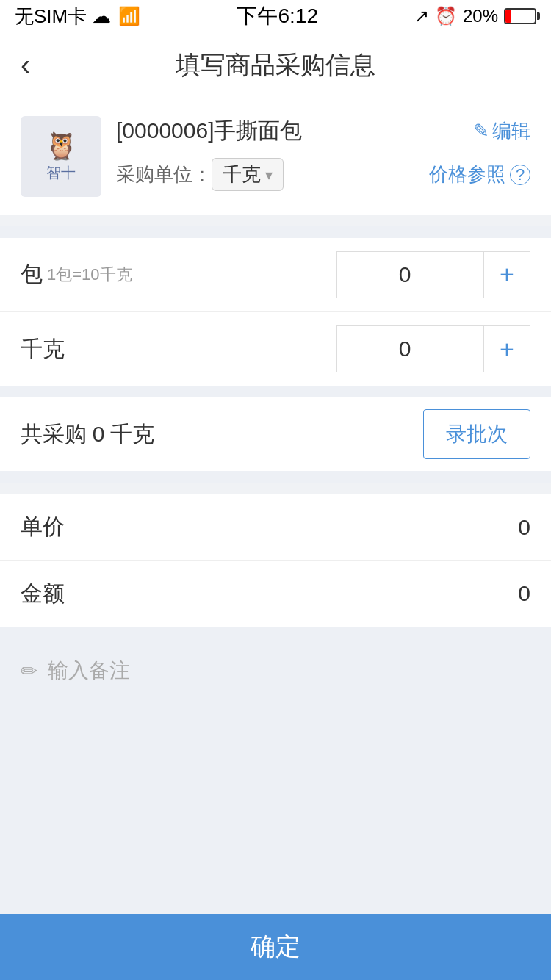  What do you see at coordinates (276, 156) in the screenshot?
I see `product-card: 🦉 智十 [0000006]手撕面包 ✎ 编辑 采购单位： 千克 ▾` at bounding box center [276, 156].